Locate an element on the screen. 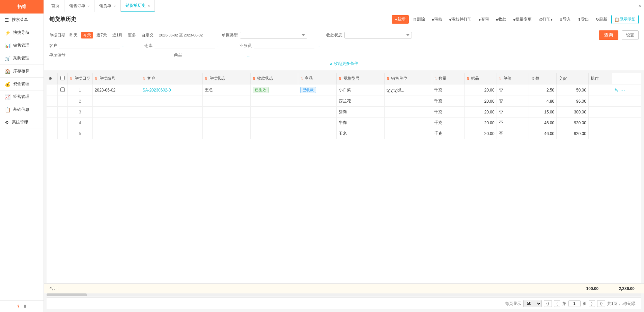  per-page-label: 每页显示 is located at coordinates (513, 304).